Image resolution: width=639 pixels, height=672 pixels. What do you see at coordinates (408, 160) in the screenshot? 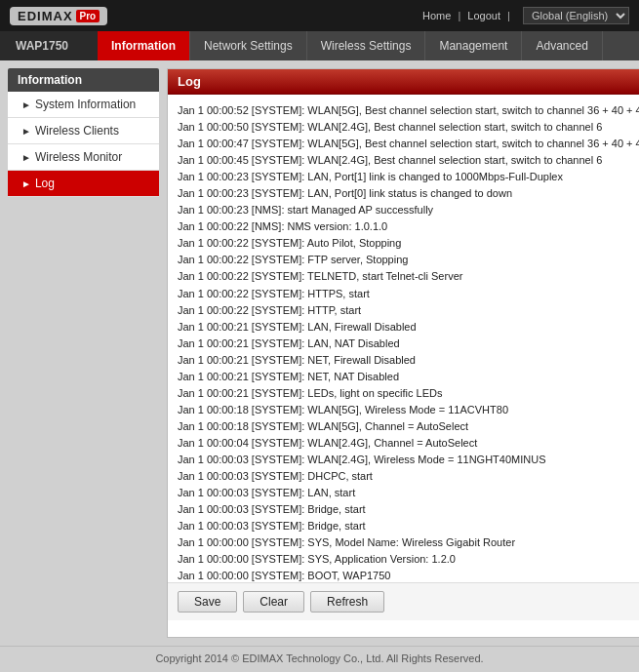
I see `log-line: Jan 1 00:00:45 [SYSTEM]: WLAN[2.4G], Bes…` at bounding box center [408, 160].